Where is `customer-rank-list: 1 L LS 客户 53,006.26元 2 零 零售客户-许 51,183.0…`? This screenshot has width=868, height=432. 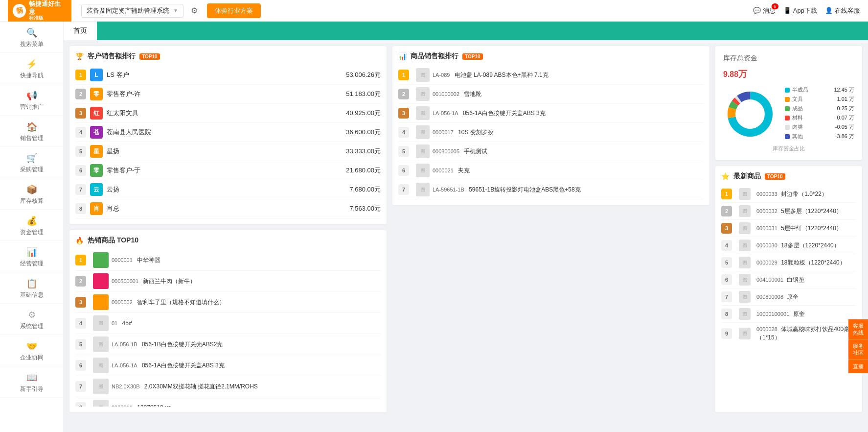 customer-rank-list: 1 L LS 客户 53,006.26元 2 零 零售客户-许 51,183.0… is located at coordinates (228, 142).